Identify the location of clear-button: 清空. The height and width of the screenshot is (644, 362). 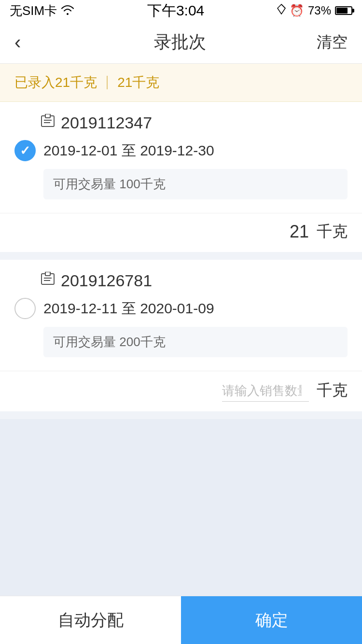
(332, 42).